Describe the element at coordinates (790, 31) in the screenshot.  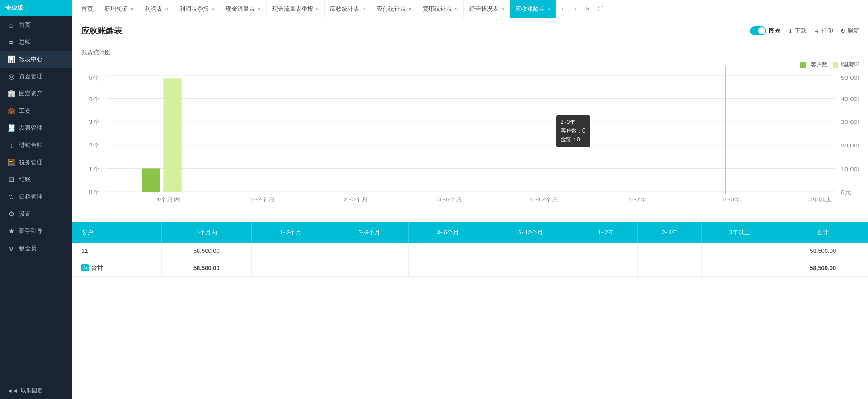
I see `download-icon: ⬇` at that location.